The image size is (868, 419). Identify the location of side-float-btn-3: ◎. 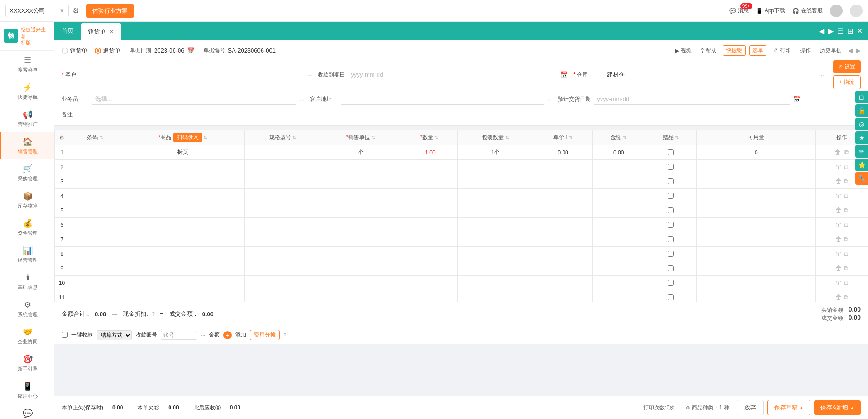
(862, 124).